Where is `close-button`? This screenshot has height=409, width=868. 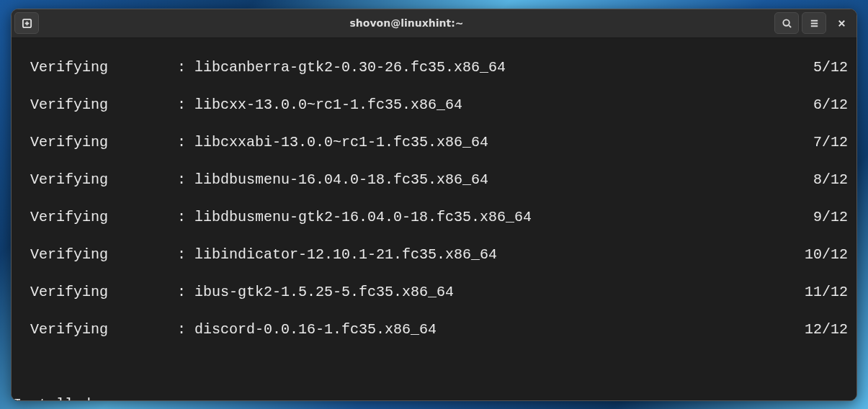
close-button is located at coordinates (841, 23).